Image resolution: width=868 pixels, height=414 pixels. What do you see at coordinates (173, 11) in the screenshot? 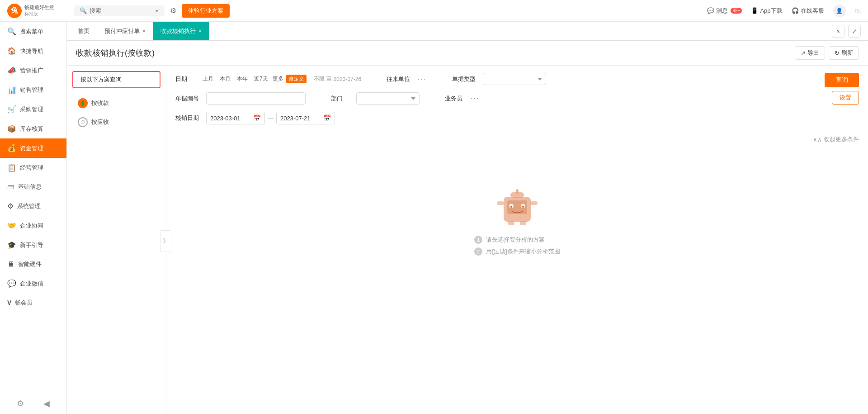
I see `settings-icon: ⚙` at bounding box center [173, 11].